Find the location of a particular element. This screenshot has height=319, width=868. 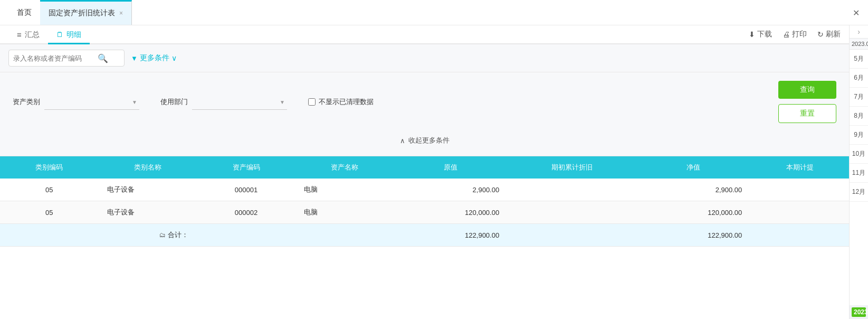

chevron-up-icon: ∧ is located at coordinates (403, 140).